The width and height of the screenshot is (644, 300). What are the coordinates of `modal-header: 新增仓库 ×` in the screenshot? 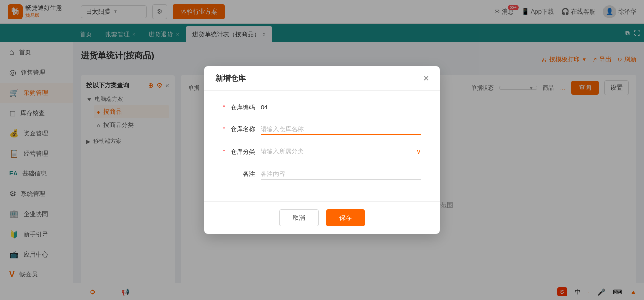 It's located at (322, 78).